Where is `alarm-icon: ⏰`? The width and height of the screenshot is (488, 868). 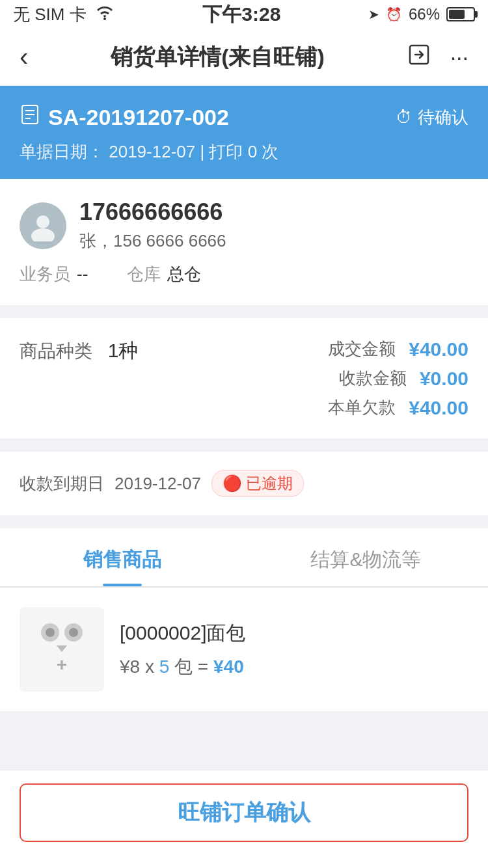 alarm-icon: ⏰ is located at coordinates (394, 14).